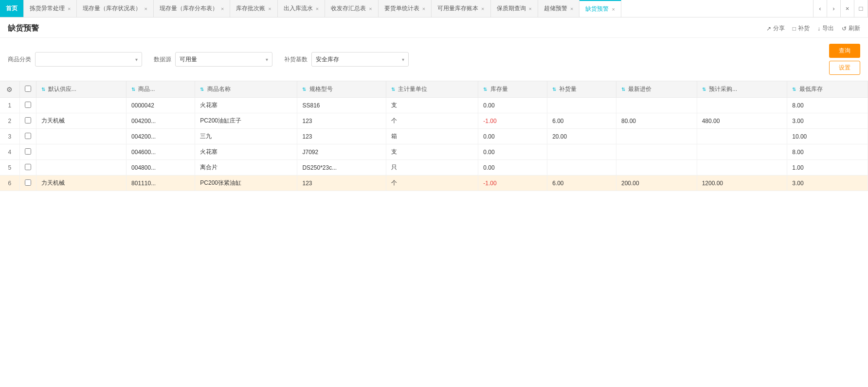 The image size is (868, 387). I want to click on th-spec: ⇅ 规格型号, so click(342, 89).